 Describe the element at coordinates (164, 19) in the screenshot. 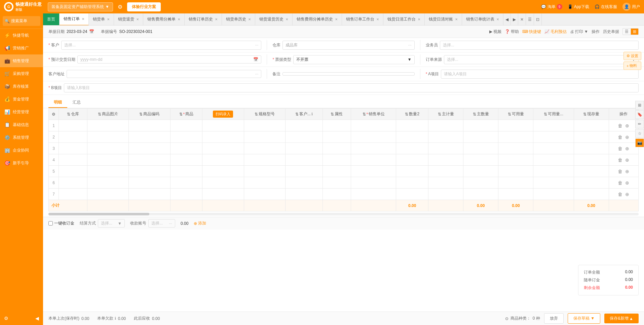

I see `tab-sales-fee-split: 销售费用分摊单 ✕` at that location.